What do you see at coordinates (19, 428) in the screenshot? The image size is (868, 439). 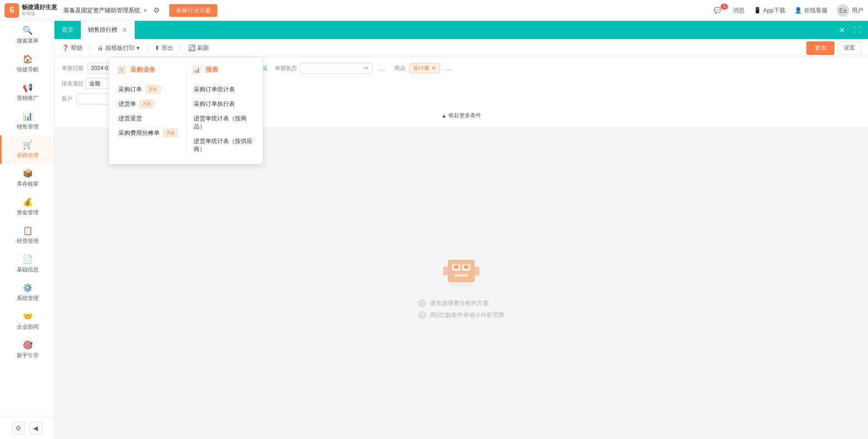 I see `sidebar-settings-button: ⚙` at bounding box center [19, 428].